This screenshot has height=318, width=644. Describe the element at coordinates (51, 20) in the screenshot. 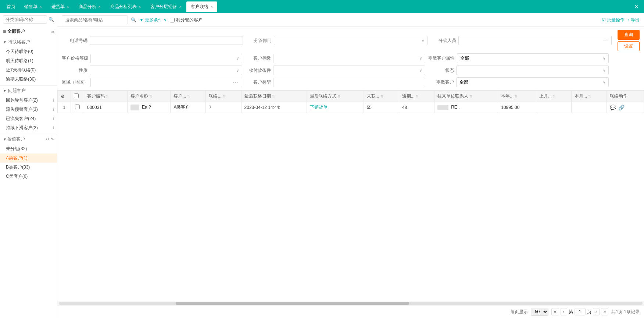

I see `sidebar-search-icon: 🔍` at that location.